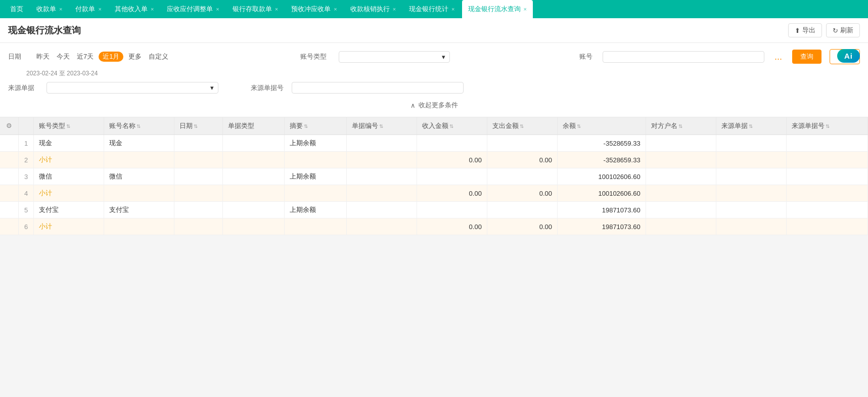 This screenshot has height=397, width=868. Describe the element at coordinates (413, 105) in the screenshot. I see `collapse-up-icon: ∧` at that location.